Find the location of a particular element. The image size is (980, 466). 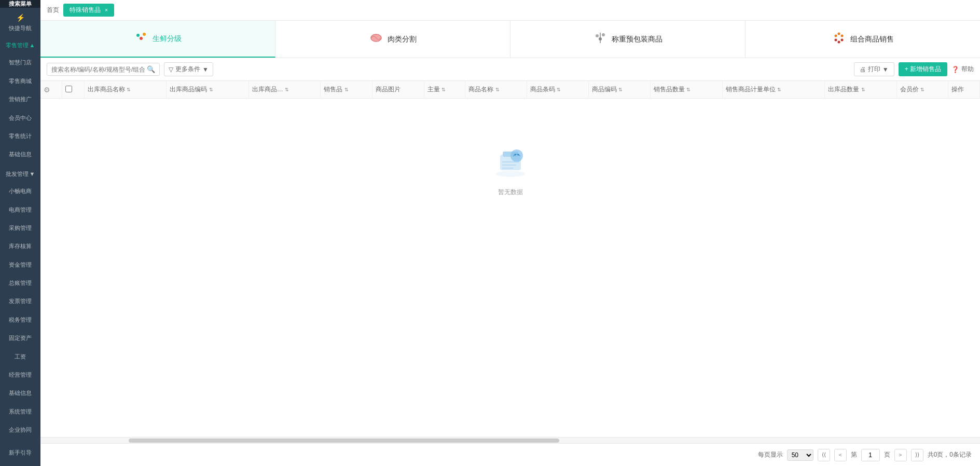

sidebar-item-wages: 工资 is located at coordinates (20, 357).